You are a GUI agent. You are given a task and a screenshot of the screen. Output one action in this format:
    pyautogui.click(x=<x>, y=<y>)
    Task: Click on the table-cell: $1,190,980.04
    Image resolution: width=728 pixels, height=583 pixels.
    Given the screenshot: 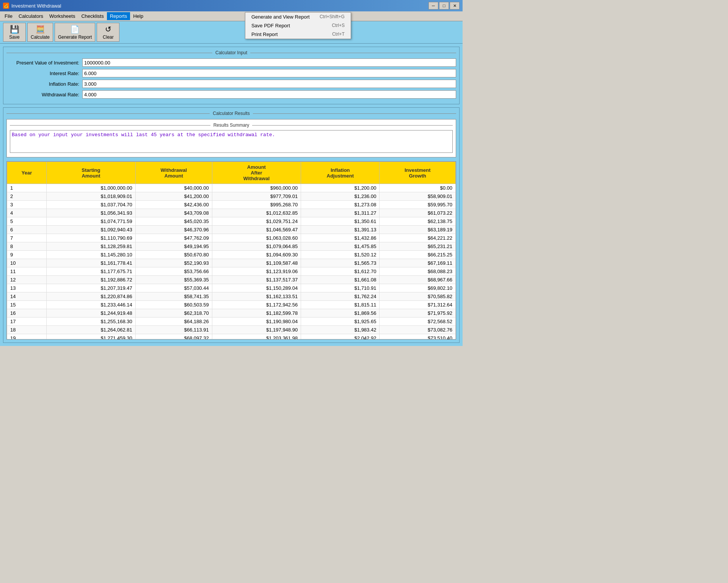 What is the action you would take?
    pyautogui.click(x=256, y=322)
    